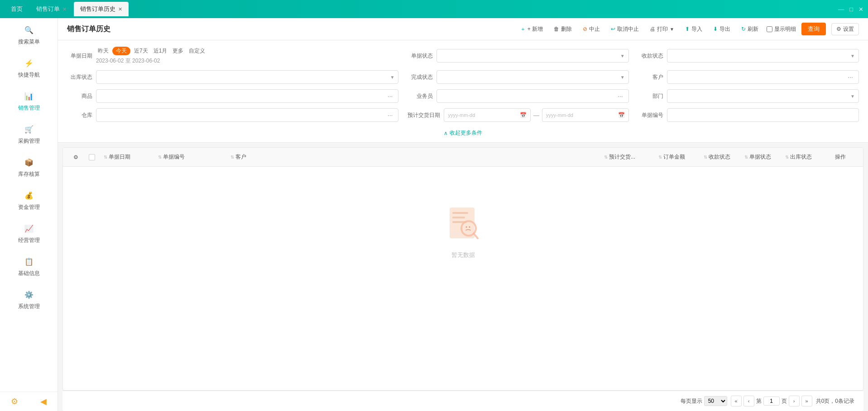 The image size is (868, 411). What do you see at coordinates (672, 29) in the screenshot?
I see `print-arrow-icon: ▼` at bounding box center [672, 29].